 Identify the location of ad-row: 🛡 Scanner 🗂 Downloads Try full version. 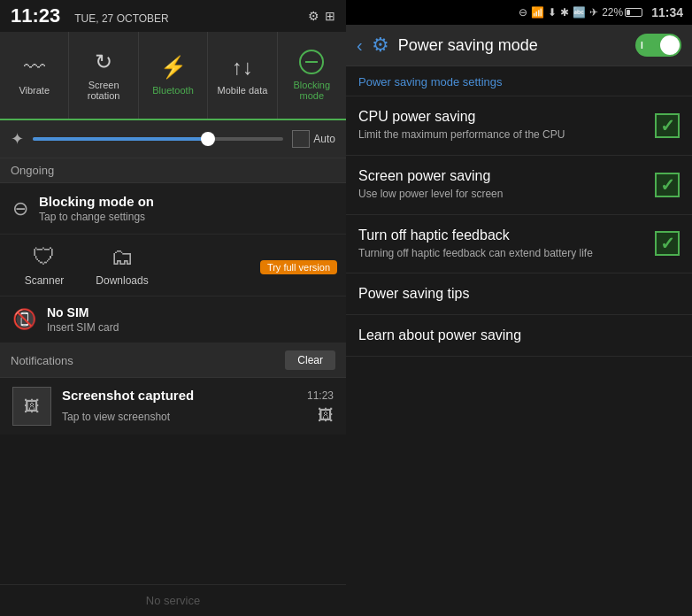
(173, 266).